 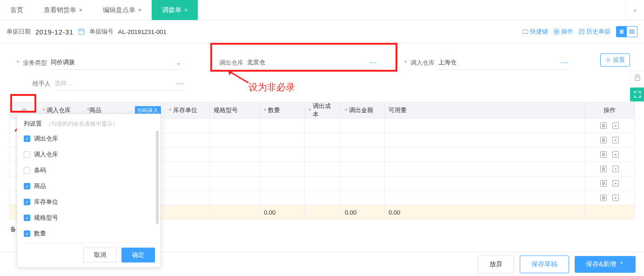 I want to click on col-qty: *数量, so click(x=282, y=110).